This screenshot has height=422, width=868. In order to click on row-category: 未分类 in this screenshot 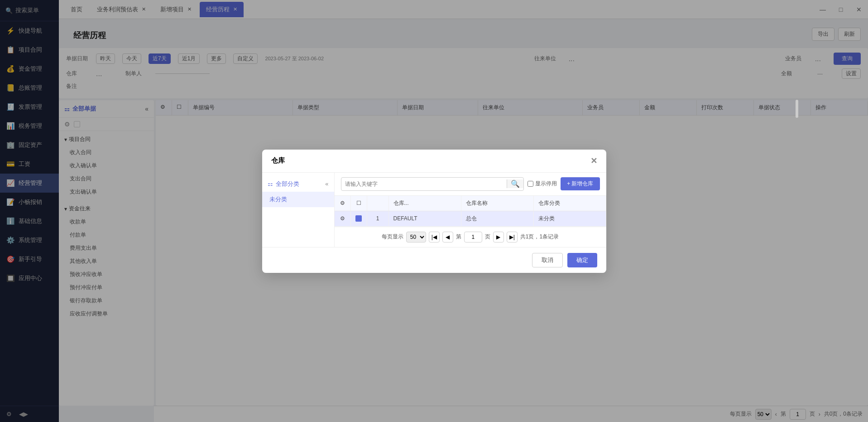, I will do `click(570, 218)`.